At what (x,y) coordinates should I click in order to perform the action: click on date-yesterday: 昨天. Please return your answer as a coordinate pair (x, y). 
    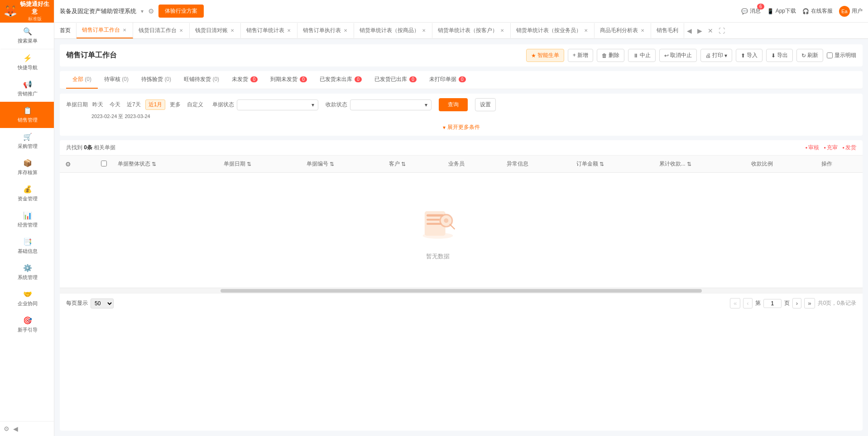
    Looking at the image, I should click on (98, 105).